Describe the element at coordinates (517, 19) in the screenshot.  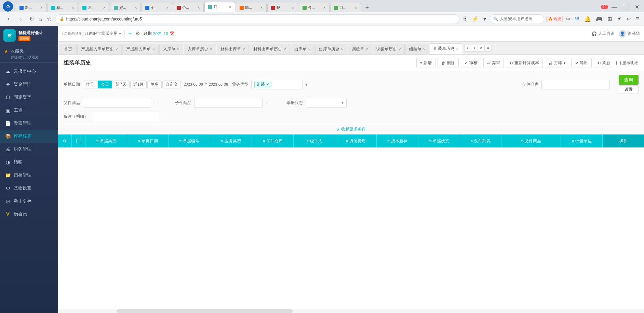
I see `search-bar: 🔍 大量安卓用户逃离` at that location.